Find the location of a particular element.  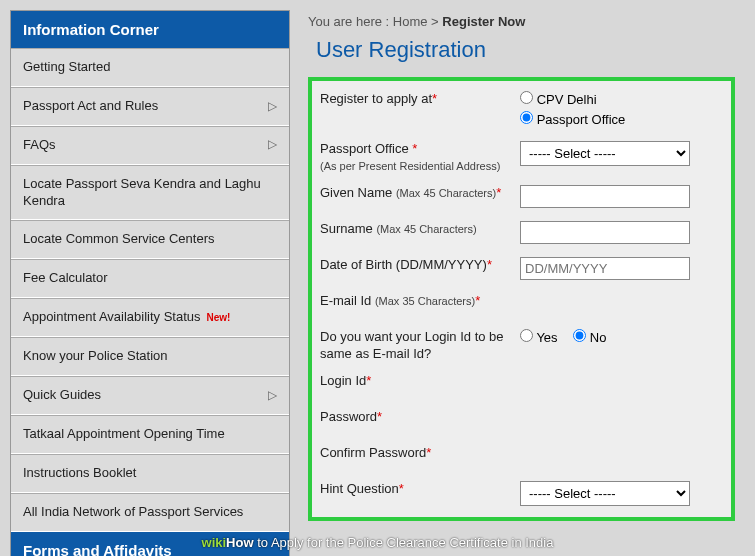

sidebar-item-getting-started: Getting Started is located at coordinates (150, 68).